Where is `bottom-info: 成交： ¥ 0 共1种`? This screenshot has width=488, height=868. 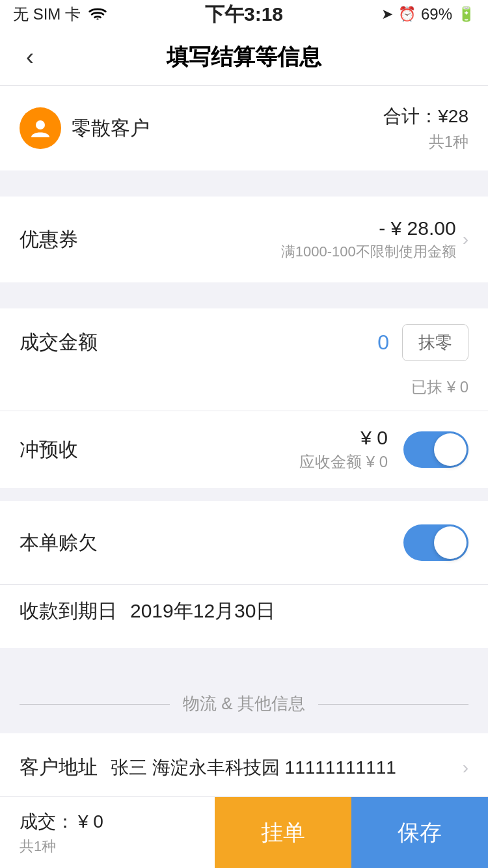
bottom-info: 成交： ¥ 0 共1种 is located at coordinates (107, 833).